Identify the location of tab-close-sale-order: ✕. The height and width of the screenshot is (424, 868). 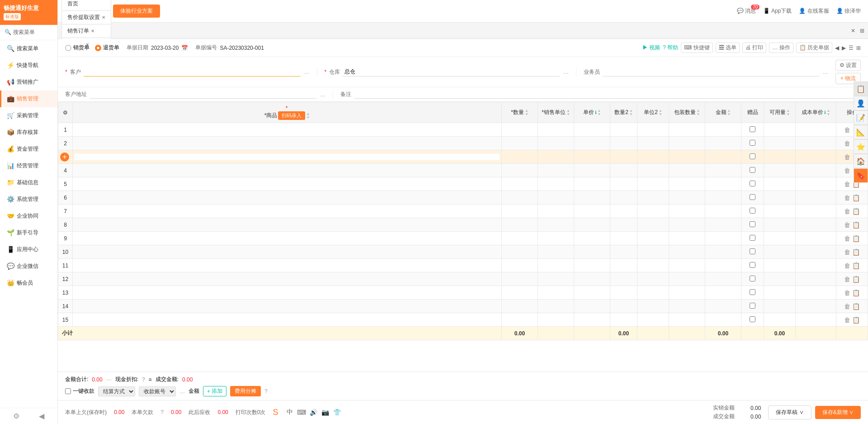
(93, 31).